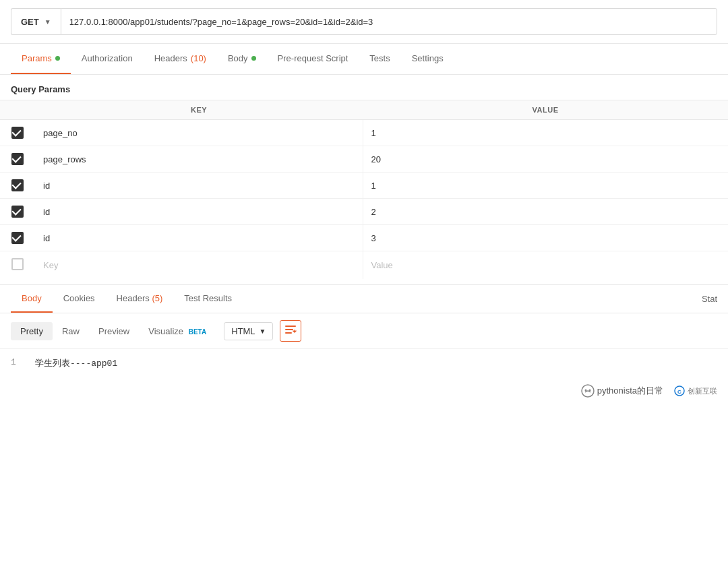  Describe the element at coordinates (208, 298) in the screenshot. I see `response-tab-test-results-label: Test Results` at that location.